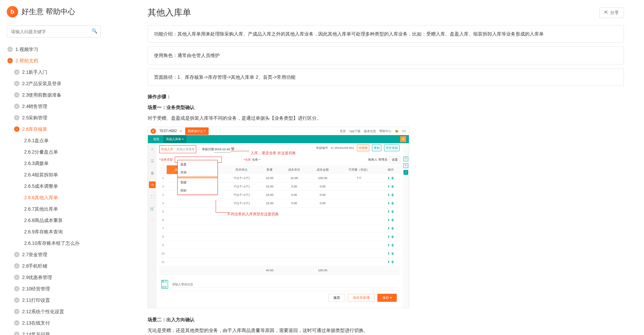  What do you see at coordinates (386, 55) in the screenshot?
I see `role-box: 使用角色：通常由仓管人员维护` at bounding box center [386, 55].